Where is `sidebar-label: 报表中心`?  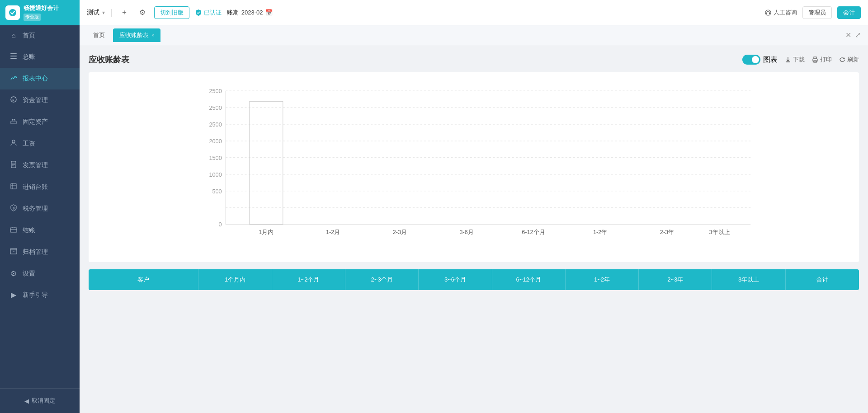
sidebar-label: 报表中心 is located at coordinates (35, 79).